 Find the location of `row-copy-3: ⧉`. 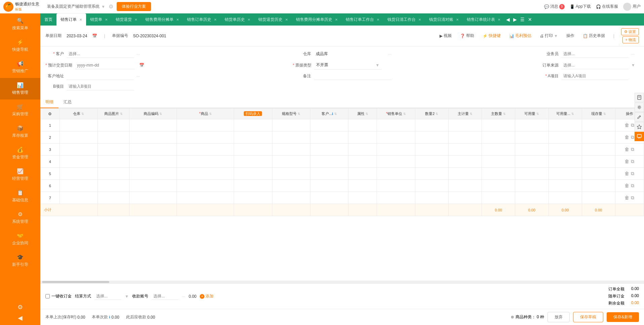

row-copy-3: ⧉ is located at coordinates (633, 149).